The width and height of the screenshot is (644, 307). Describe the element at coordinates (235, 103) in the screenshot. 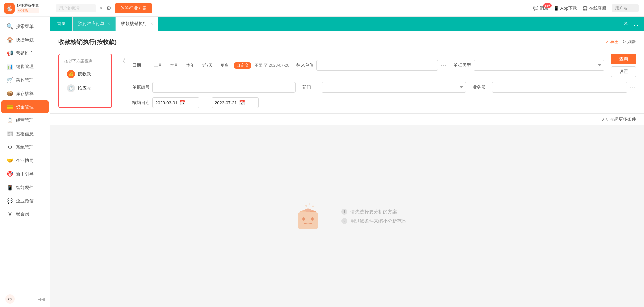

I see `verify-date-end-picker: 2023-07-21 📅` at that location.